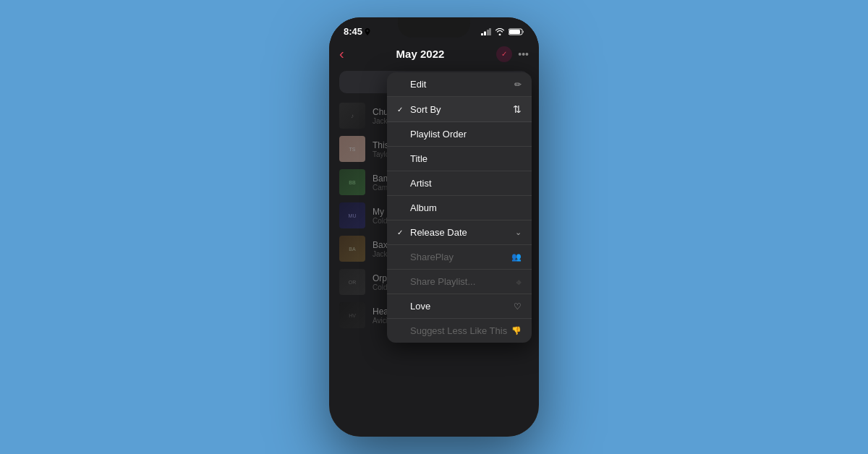 The height and width of the screenshot is (454, 868). Describe the element at coordinates (516, 257) in the screenshot. I see `shareplay-icon: 👥` at that location.